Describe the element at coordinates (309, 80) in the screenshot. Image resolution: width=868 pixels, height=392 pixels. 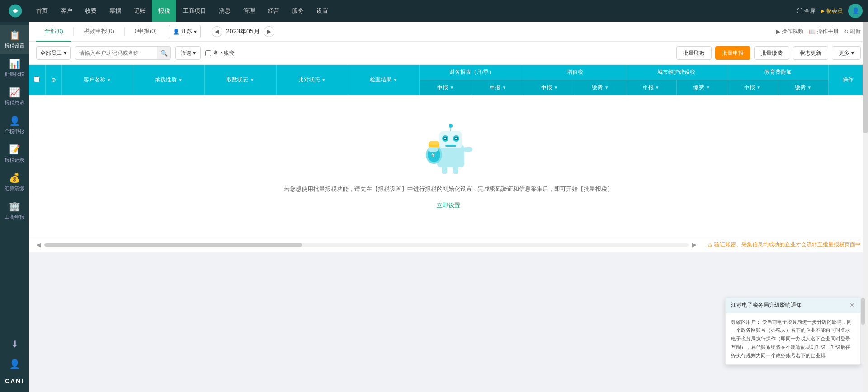
I see `th-compare-status-label: 比对状态` at that location.